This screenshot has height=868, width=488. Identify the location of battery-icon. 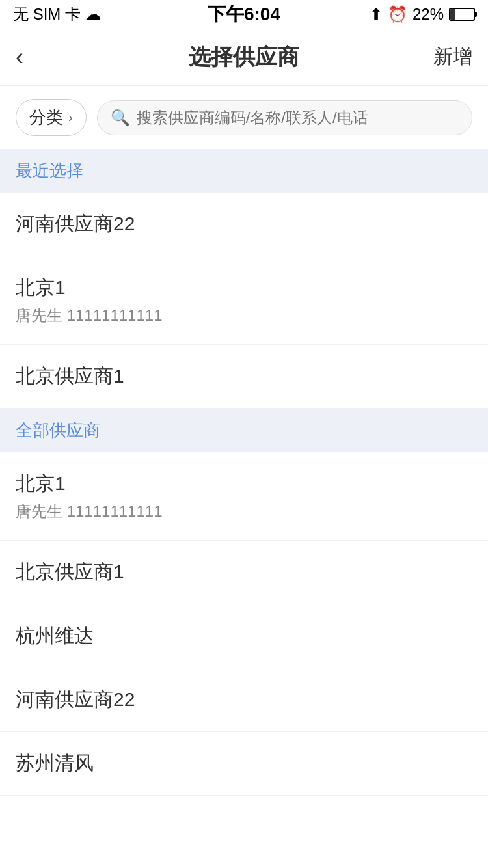
(462, 14).